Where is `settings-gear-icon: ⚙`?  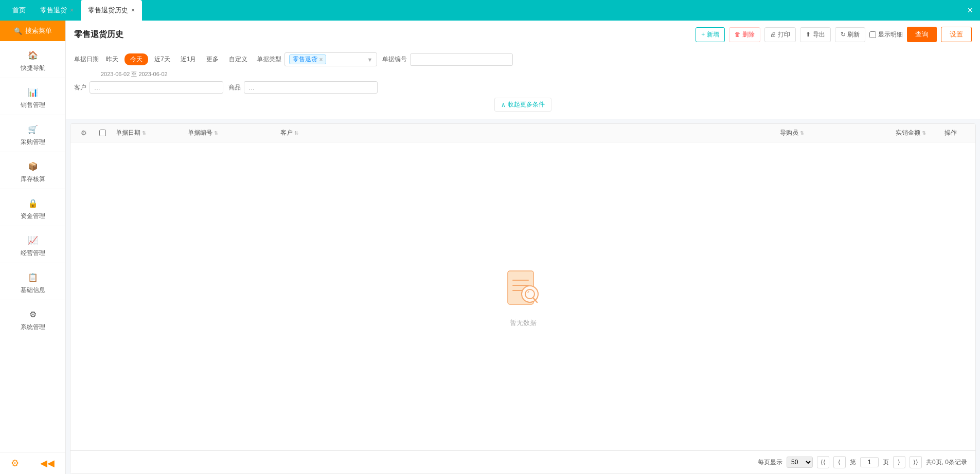
settings-gear-icon: ⚙ is located at coordinates (15, 463).